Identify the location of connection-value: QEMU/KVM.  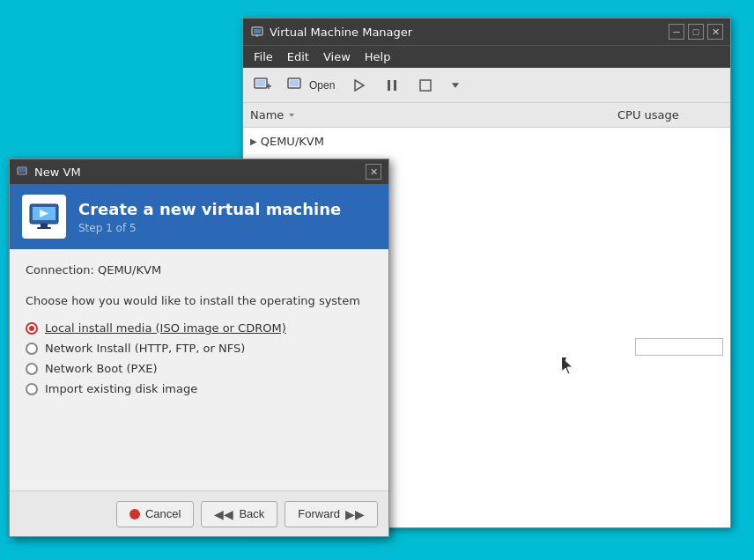
(129, 269).